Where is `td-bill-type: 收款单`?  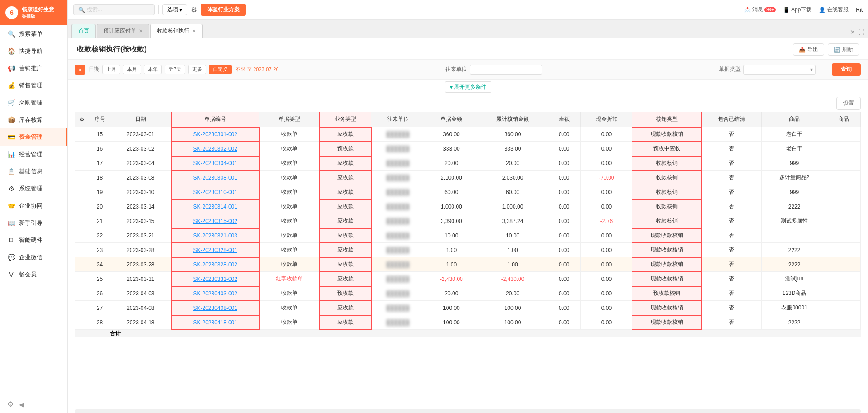 td-bill-type: 收款单 is located at coordinates (289, 192).